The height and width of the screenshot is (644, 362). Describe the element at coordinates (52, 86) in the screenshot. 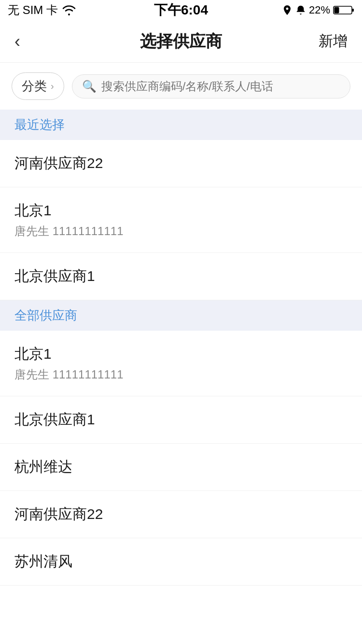

I see `chevron-right-icon: ›` at that location.